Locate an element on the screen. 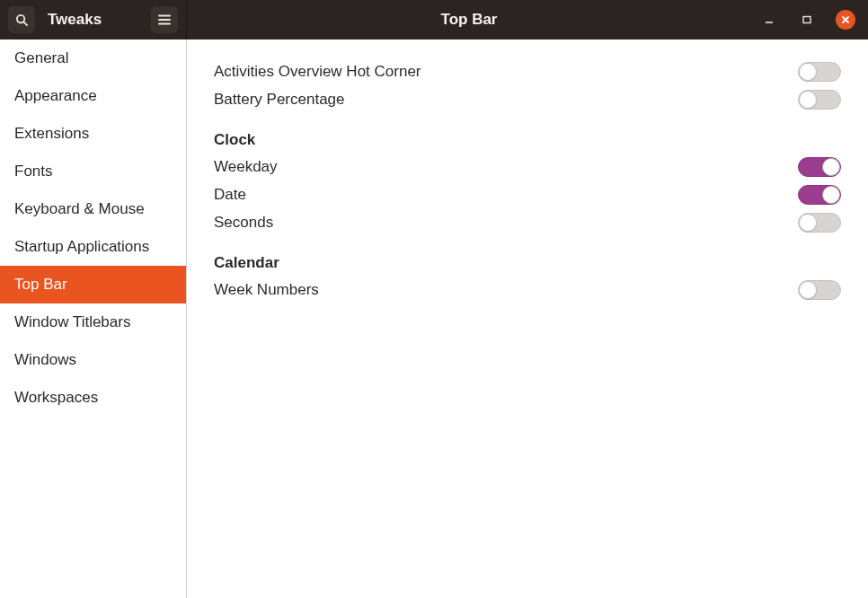 Image resolution: width=868 pixels, height=598 pixels. setting-row-week-numbers: Week Numbers is located at coordinates (527, 289).